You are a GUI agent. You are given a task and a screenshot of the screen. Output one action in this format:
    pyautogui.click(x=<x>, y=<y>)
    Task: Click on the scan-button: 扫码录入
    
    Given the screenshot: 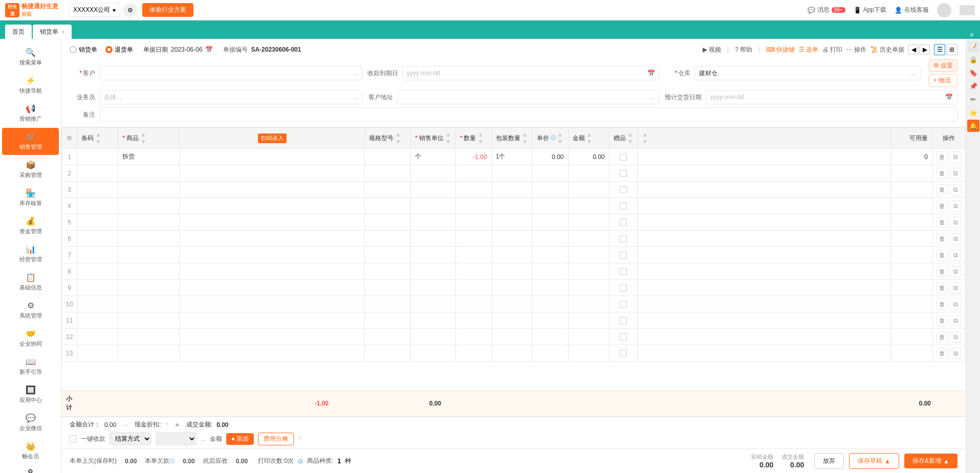 What is the action you would take?
    pyautogui.click(x=272, y=138)
    